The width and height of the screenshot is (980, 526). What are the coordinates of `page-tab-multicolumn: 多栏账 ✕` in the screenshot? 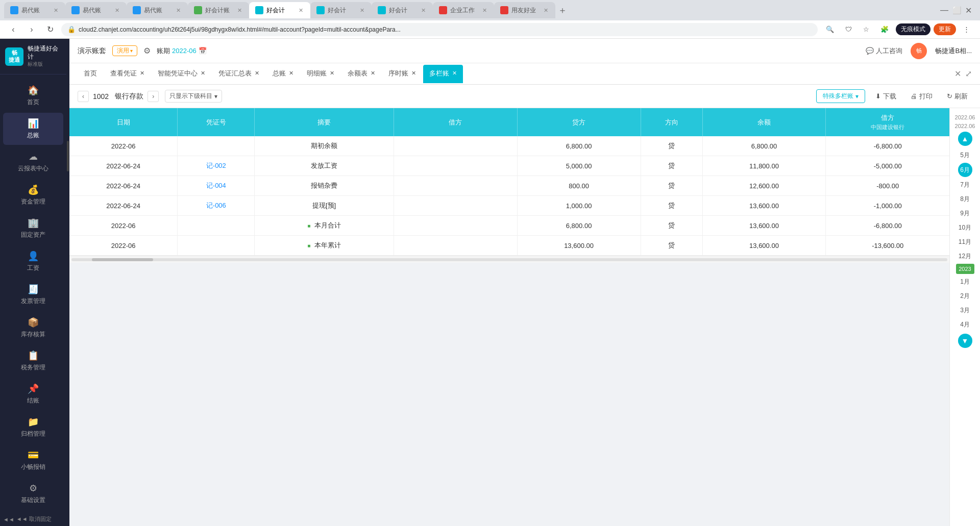 It's located at (443, 74).